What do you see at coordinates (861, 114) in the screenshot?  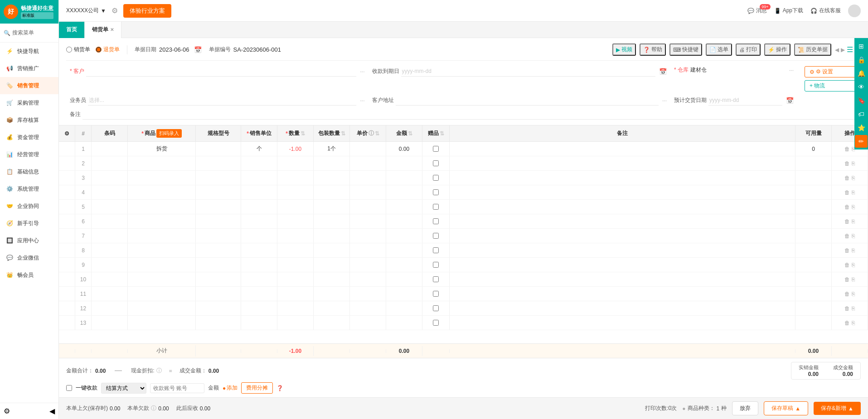 I see `rp-tag-button: 🏷` at bounding box center [861, 114].